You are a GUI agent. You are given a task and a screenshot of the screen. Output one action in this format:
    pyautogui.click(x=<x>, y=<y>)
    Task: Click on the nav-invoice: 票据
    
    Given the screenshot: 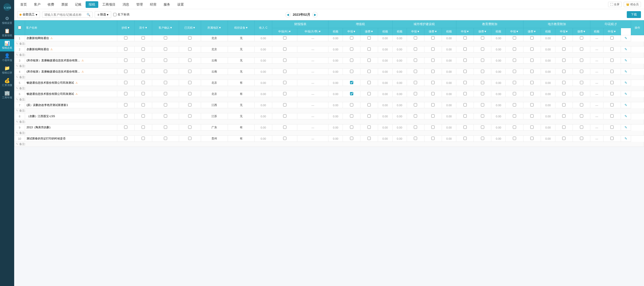 What is the action you would take?
    pyautogui.click(x=65, y=5)
    